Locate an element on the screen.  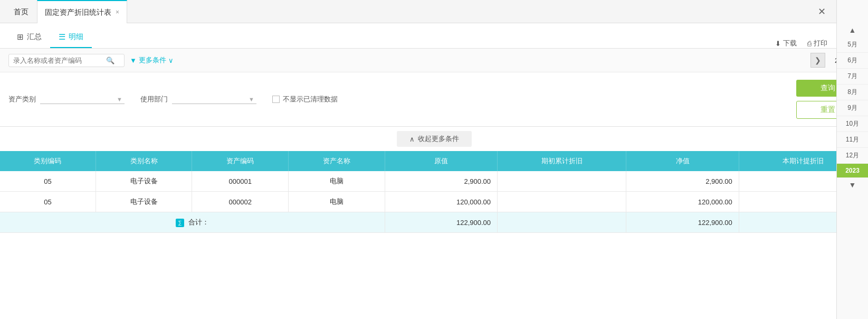
tab-detail-label: 明细 is located at coordinates (76, 37).